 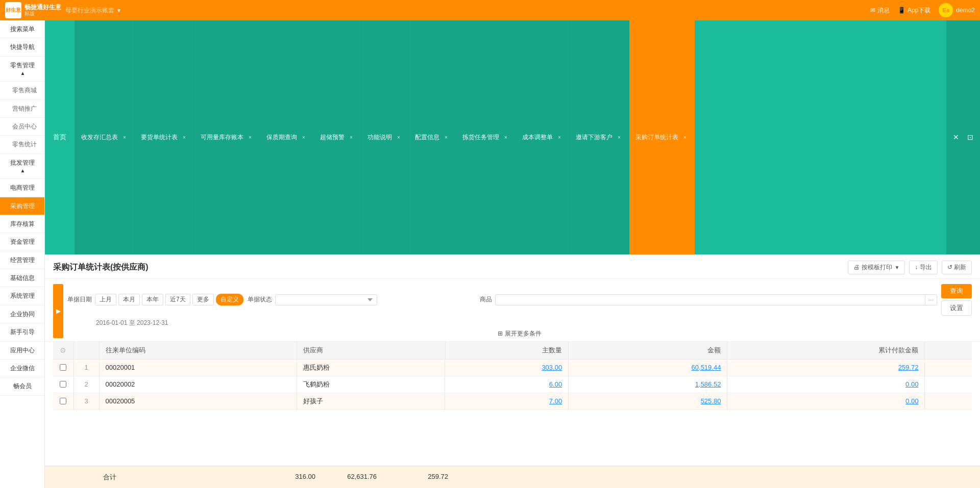 I want to click on col-settings-icon: ⚙, so click(x=63, y=350).